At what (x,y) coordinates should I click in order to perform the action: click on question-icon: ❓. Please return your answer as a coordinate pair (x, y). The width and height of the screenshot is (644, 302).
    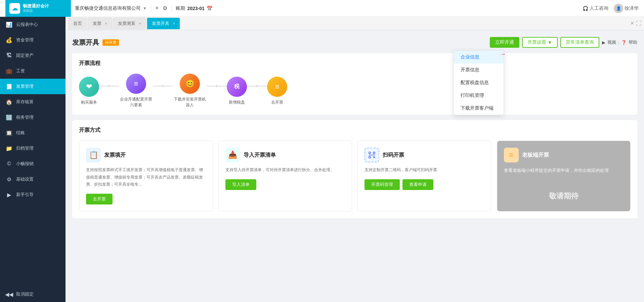
    Looking at the image, I should click on (624, 42).